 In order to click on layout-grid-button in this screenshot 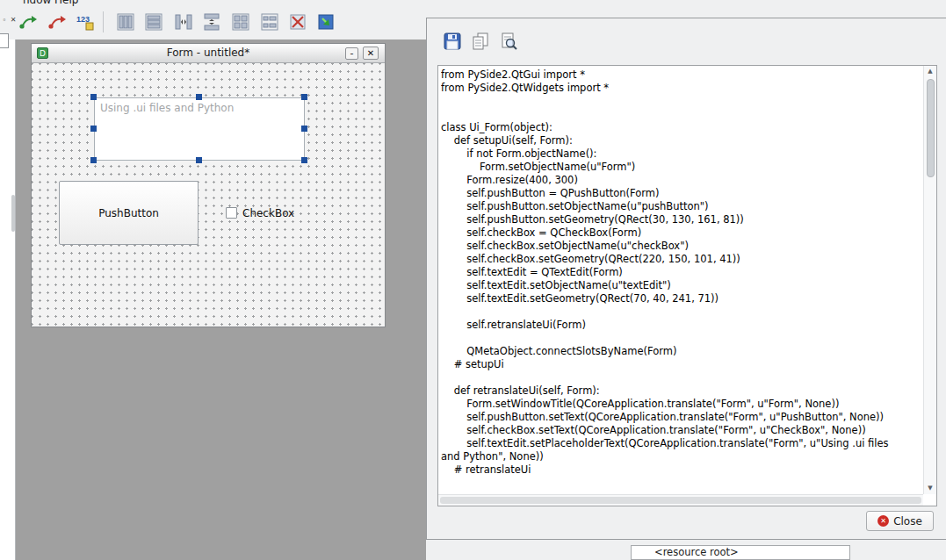, I will do `click(241, 22)`.